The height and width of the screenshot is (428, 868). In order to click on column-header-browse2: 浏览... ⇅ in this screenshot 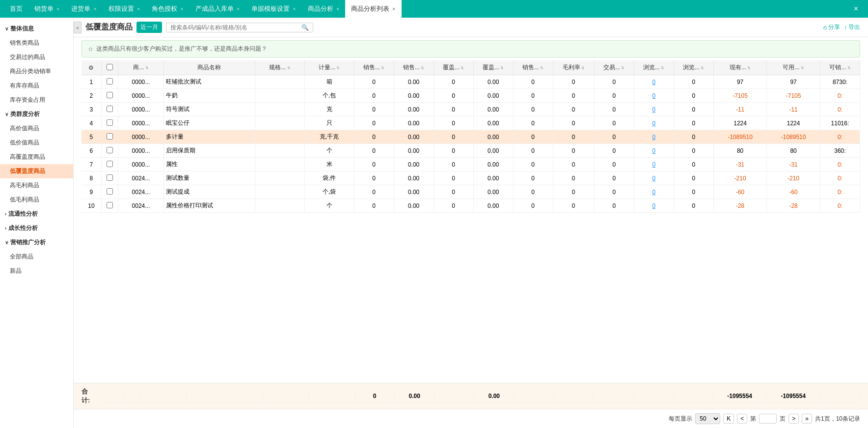, I will do `click(693, 68)`.